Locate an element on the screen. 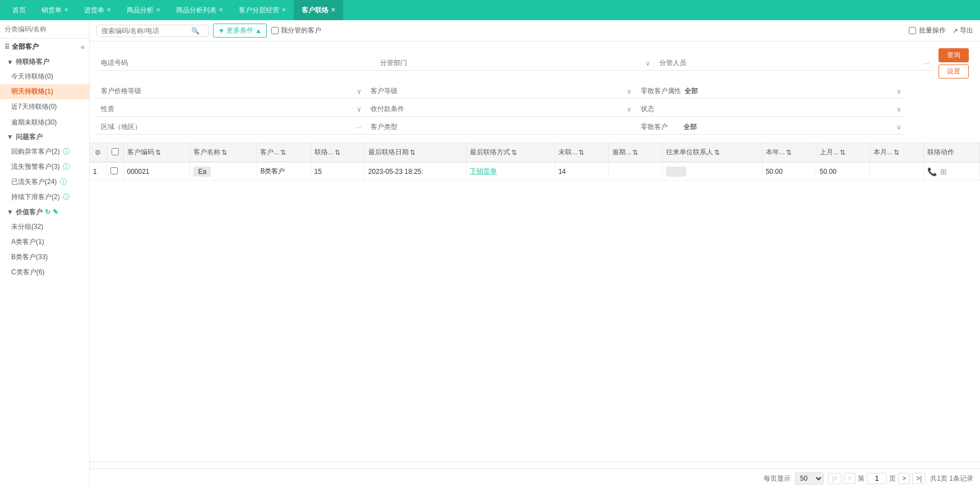  collapse-icon: « is located at coordinates (83, 47).